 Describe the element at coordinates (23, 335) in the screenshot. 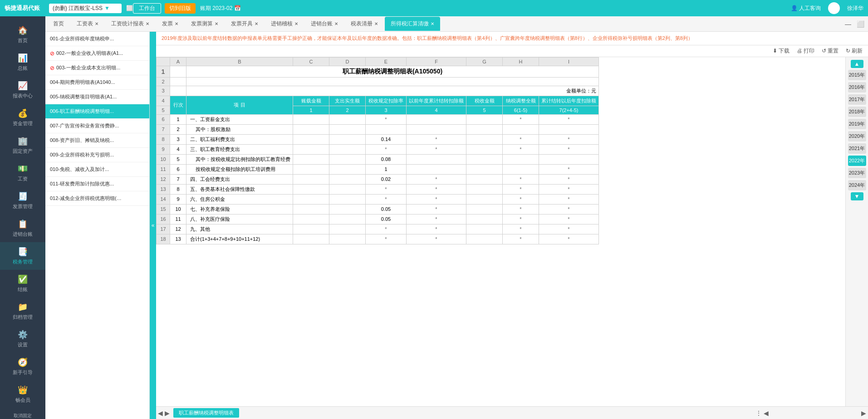

I see `settings-icon: ⚙️` at that location.